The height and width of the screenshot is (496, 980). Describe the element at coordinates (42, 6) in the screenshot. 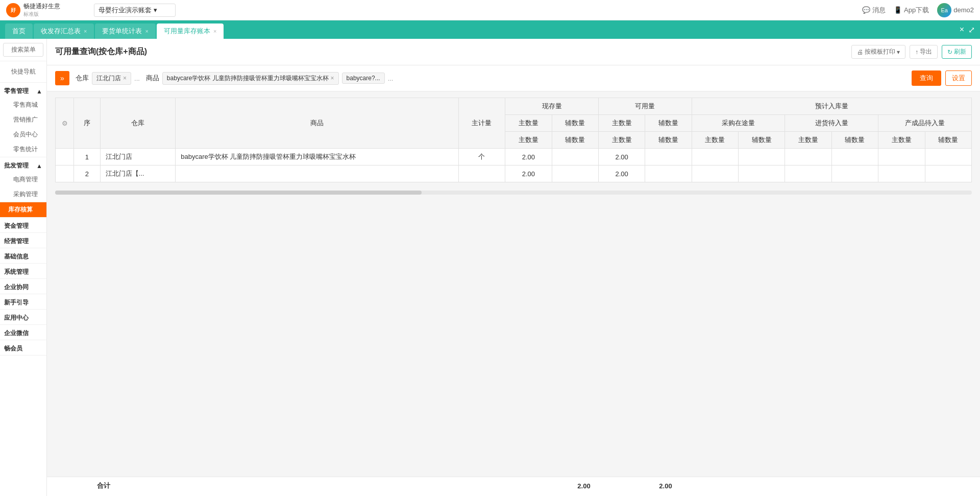

I see `logo-text: 畅捷通好生意` at that location.